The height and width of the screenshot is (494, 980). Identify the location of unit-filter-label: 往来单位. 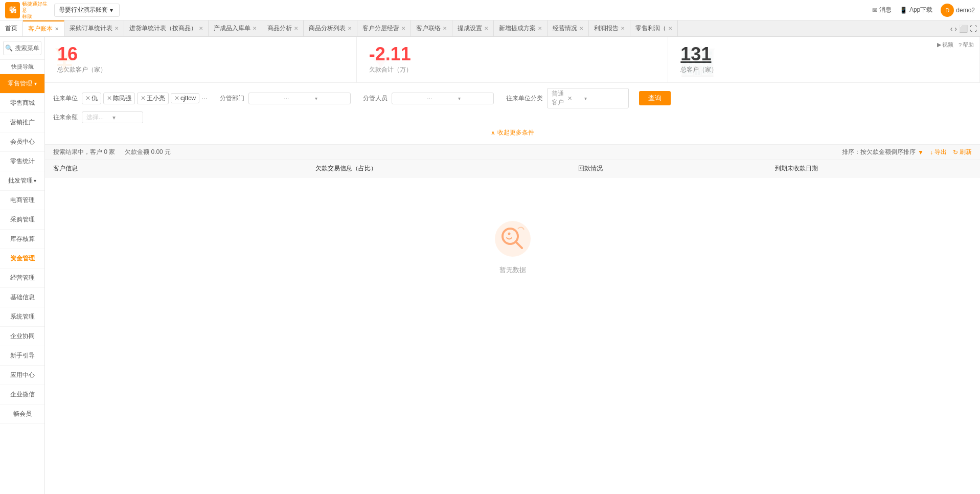
(65, 98).